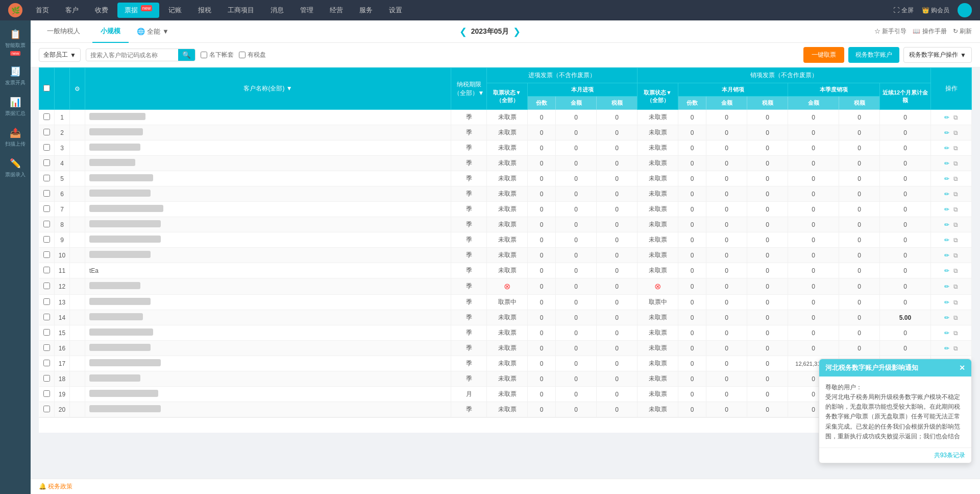  What do you see at coordinates (15, 107) in the screenshot?
I see `sidebar-item-ticket-summary: 📊 票据汇总` at bounding box center [15, 107].